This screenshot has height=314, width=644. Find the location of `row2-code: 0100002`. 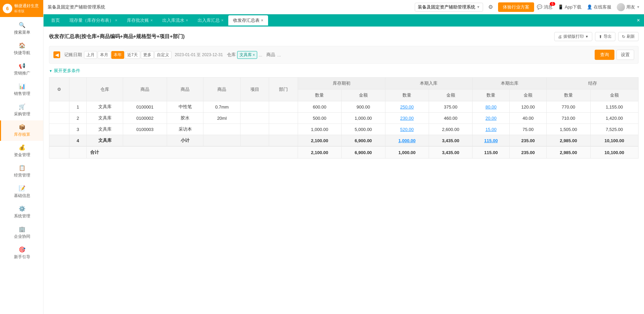

row2-code: 0100002 is located at coordinates (145, 118).